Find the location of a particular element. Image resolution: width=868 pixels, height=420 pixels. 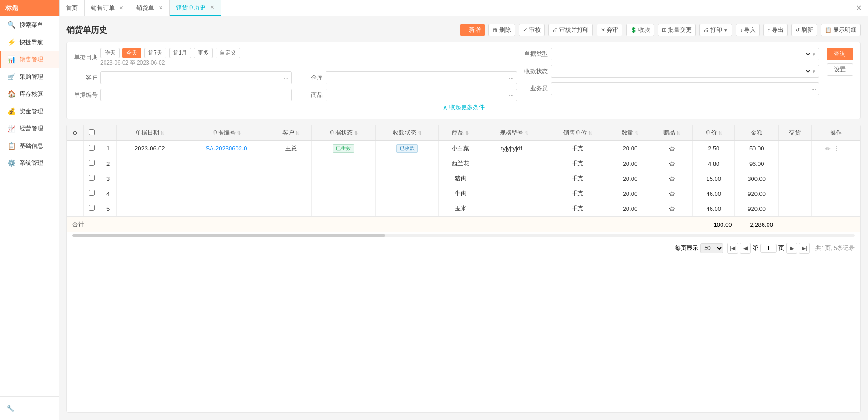

th-docdate: 单据日期 ⇅ is located at coordinates (150, 133).